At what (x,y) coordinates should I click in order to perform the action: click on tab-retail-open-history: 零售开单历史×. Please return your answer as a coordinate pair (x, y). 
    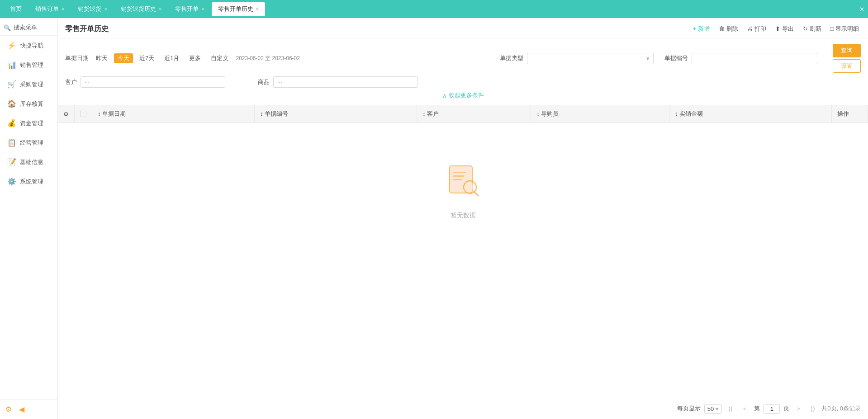
    Looking at the image, I should click on (238, 9).